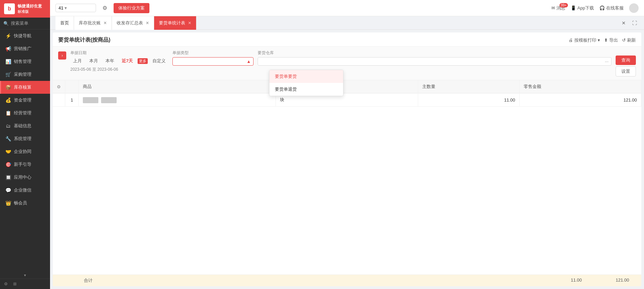  What do you see at coordinates (347, 64) in the screenshot?
I see `filter-bar: › 单据日期 上月 本月 本年 近7天 更多 自定义 2023-05-06 至 …` at bounding box center [347, 64].